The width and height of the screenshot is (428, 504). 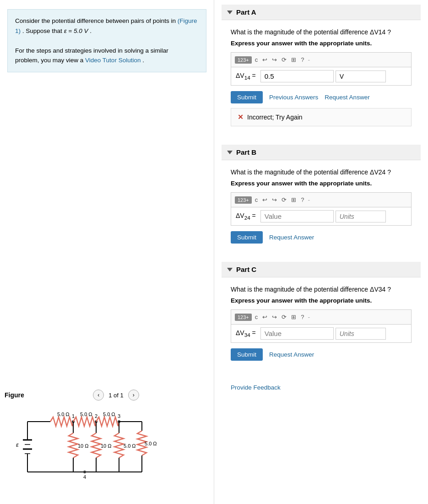 I want to click on part-a-units-input, so click(x=361, y=76).